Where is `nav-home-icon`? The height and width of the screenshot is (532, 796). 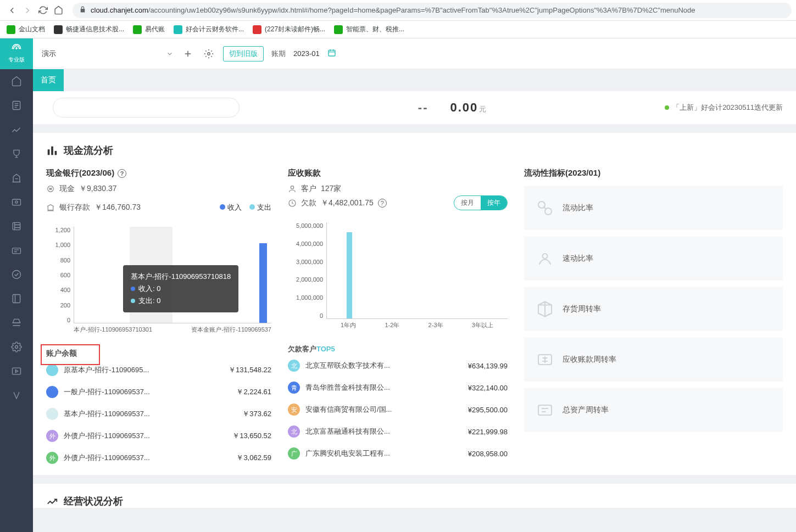 nav-home-icon is located at coordinates (16, 81).